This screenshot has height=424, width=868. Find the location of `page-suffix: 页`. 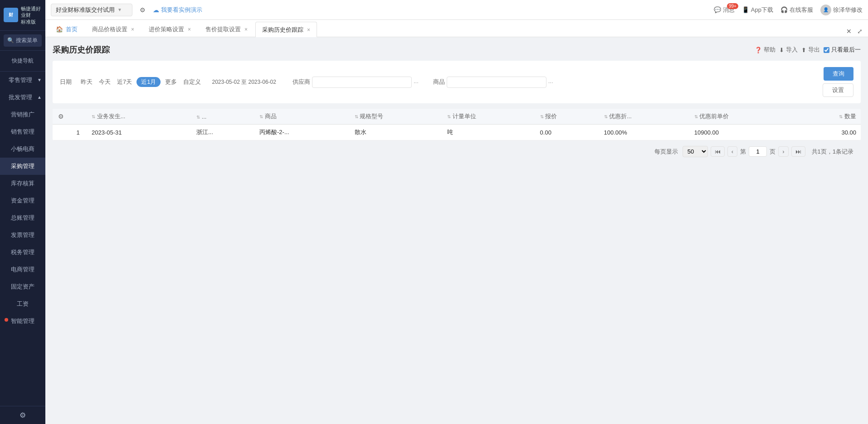

page-suffix: 页 is located at coordinates (773, 152).